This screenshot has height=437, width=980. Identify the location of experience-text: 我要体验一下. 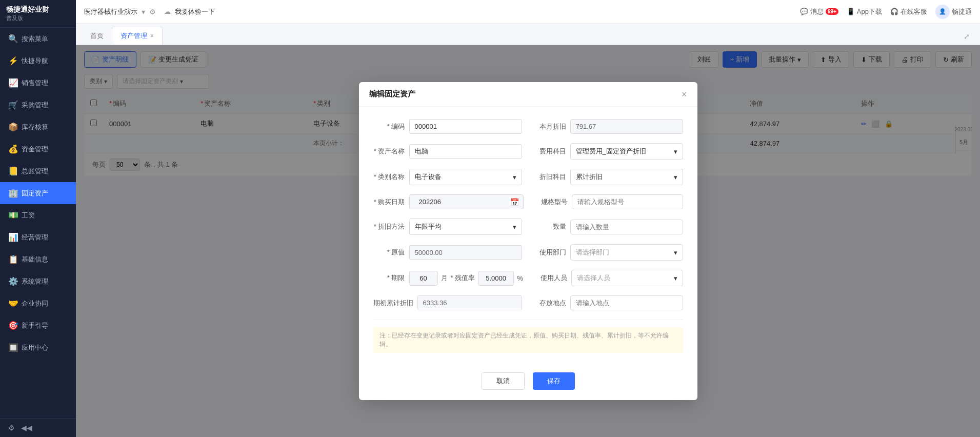
(195, 12).